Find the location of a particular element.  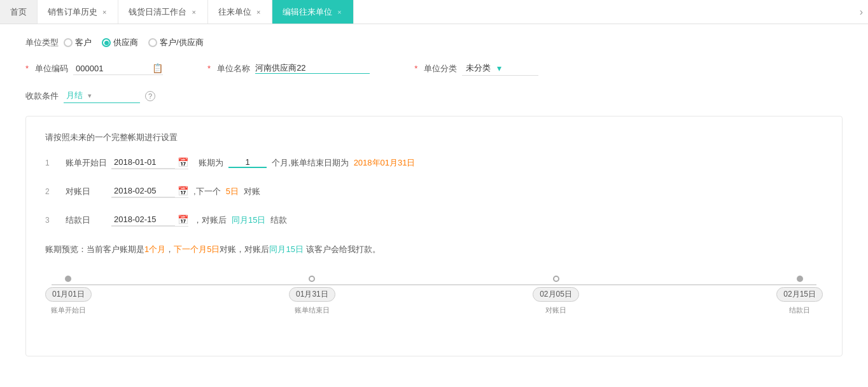

tab-sales-history-label: 销售订单历史 is located at coordinates (73, 12).